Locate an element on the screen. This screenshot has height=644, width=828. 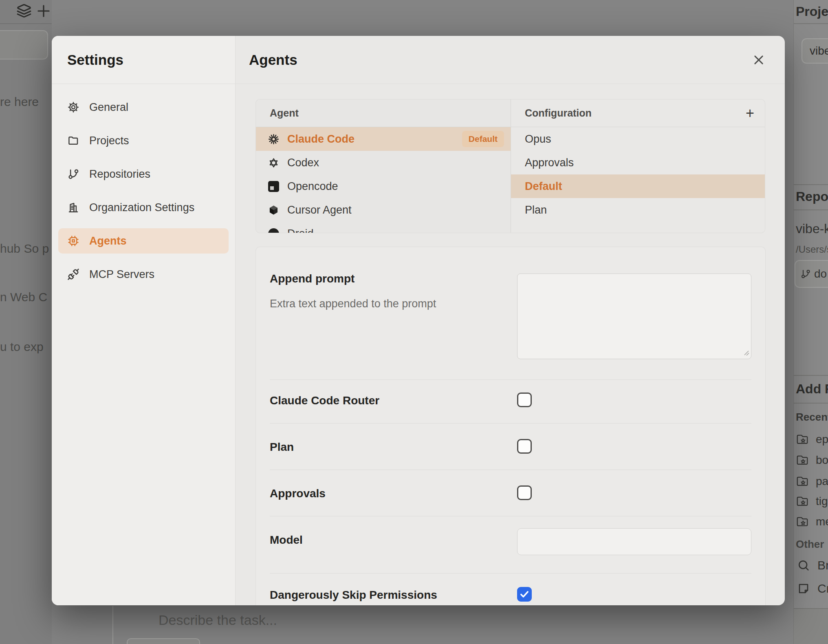
config-row-opus: Opus is located at coordinates (638, 139).